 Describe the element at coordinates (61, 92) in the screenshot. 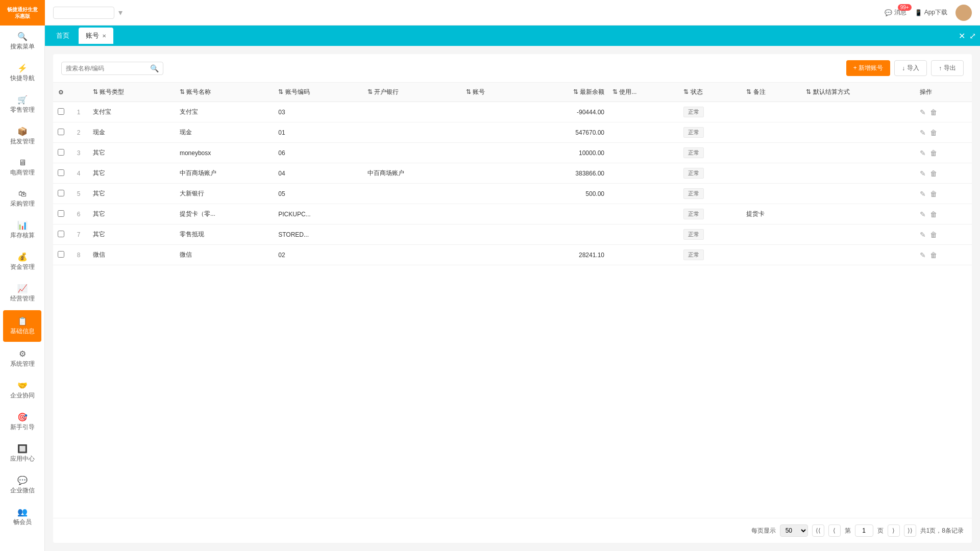

I see `col-settings: ⚙` at that location.